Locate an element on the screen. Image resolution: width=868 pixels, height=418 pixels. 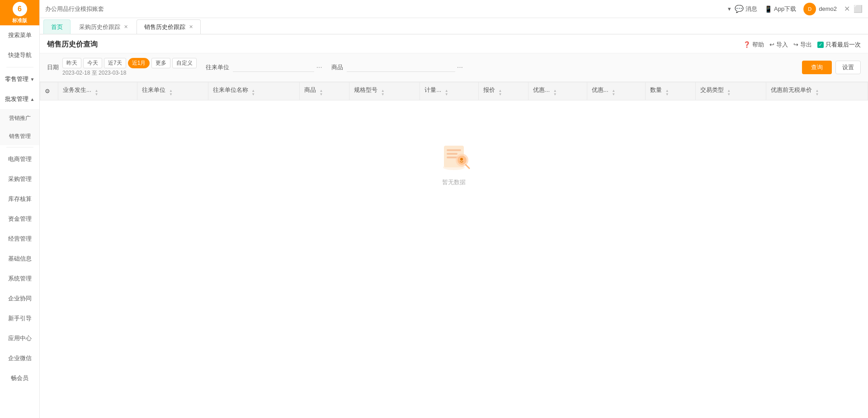
sidebar-item-retail-mgmt: 零售管理 ▼ is located at coordinates (20, 79).